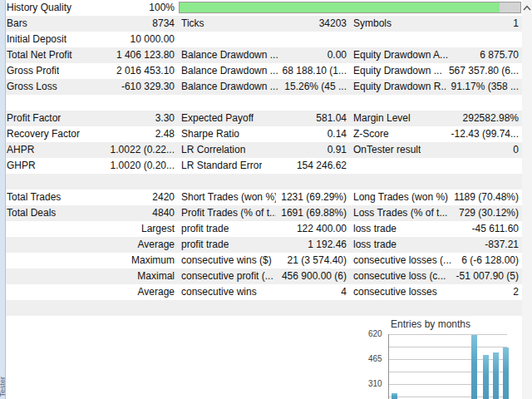 The height and width of the screenshot is (399, 532). What do you see at coordinates (527, 200) in the screenshot?
I see `vertical-scrollbar` at bounding box center [527, 200].